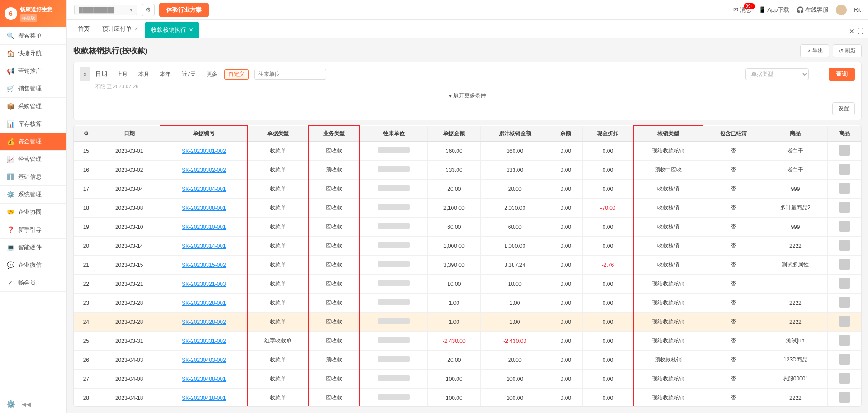 The height and width of the screenshot is (413, 868). Describe the element at coordinates (852, 31) in the screenshot. I see `close-window-icon: ✕` at that location.